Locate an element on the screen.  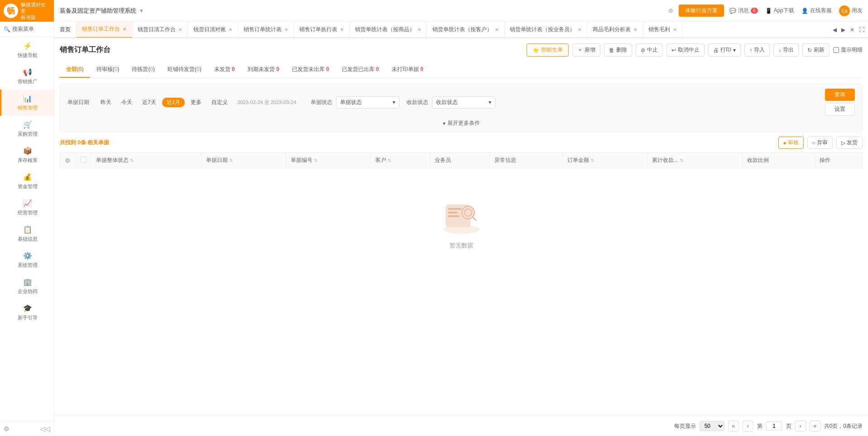
import-btn: ↑ 导入 is located at coordinates (757, 50).